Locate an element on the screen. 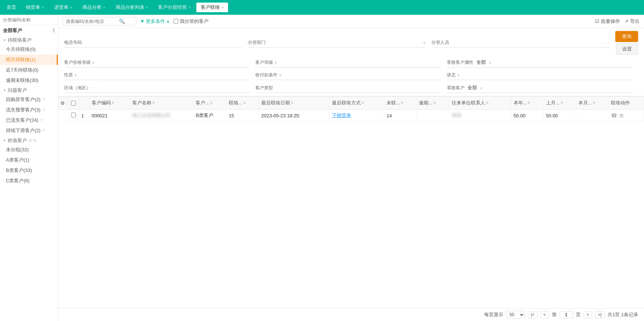  sidebar-search-input is located at coordinates (31, 20).